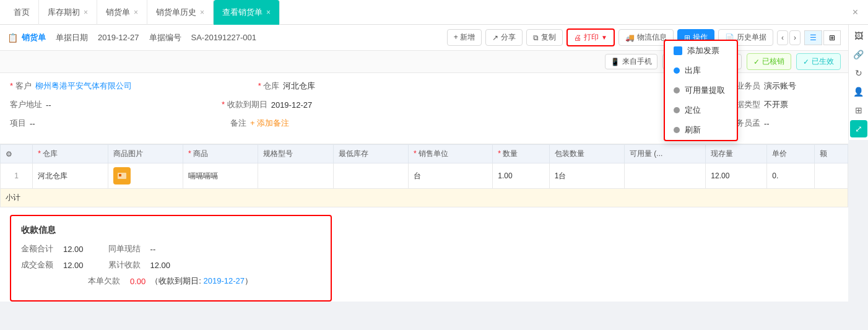 The image size is (868, 330). Describe the element at coordinates (296, 176) in the screenshot. I see `row-spec` at that location.